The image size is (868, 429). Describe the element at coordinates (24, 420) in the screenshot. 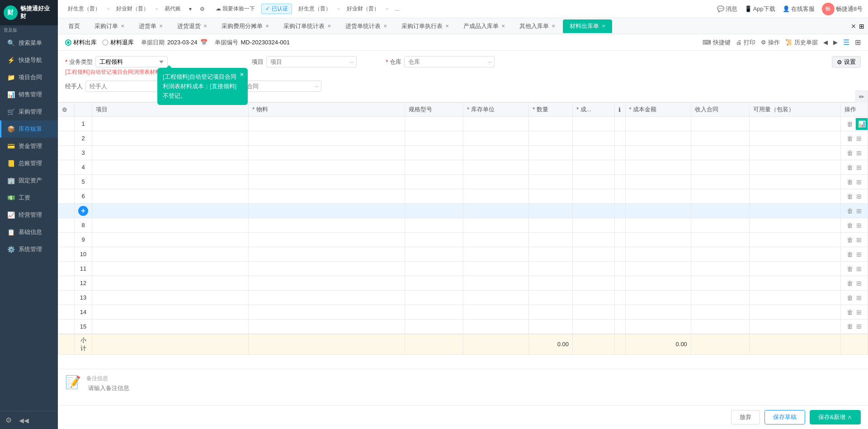

I see `sidebar-collapse-icon: ◀◀` at that location.